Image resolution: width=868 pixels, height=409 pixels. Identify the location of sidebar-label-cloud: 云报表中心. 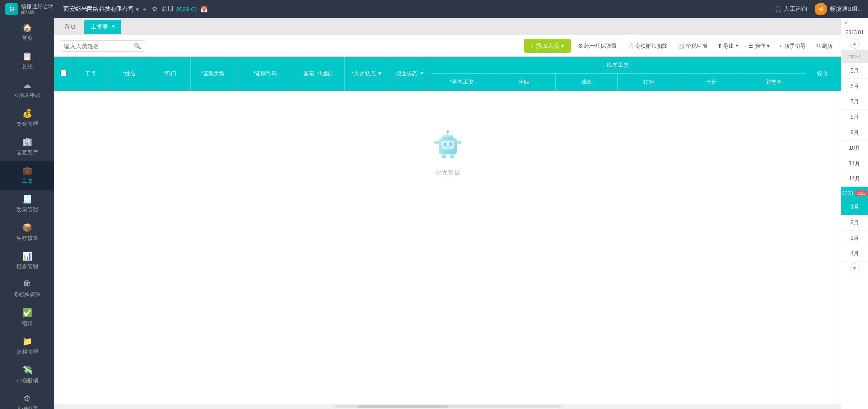
(27, 95).